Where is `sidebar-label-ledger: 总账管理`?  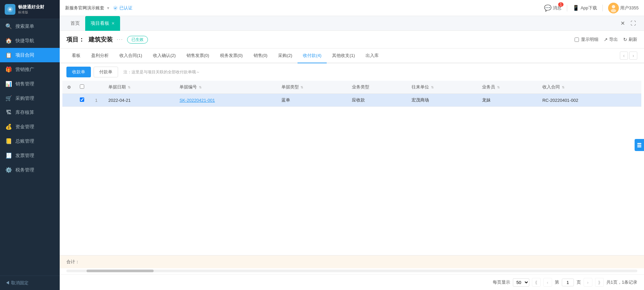
sidebar-label-ledger: 总账管理 is located at coordinates (25, 141).